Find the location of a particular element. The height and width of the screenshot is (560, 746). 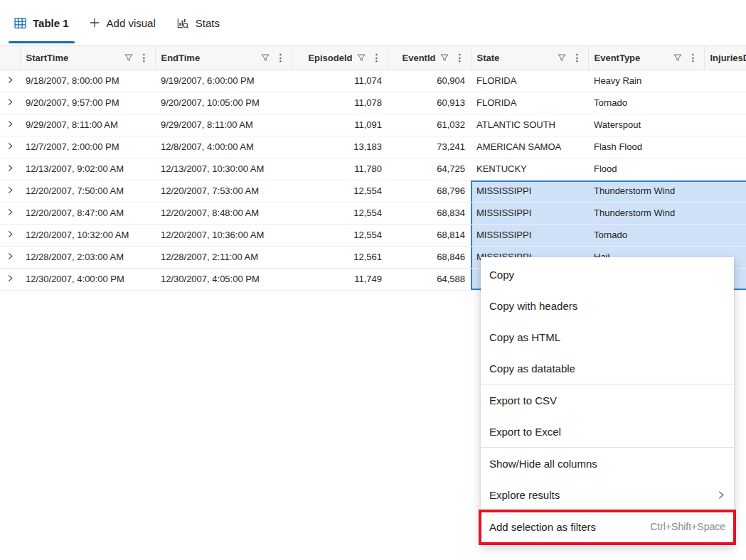

cell-state: AMERICAN SAMOA is located at coordinates (529, 146).